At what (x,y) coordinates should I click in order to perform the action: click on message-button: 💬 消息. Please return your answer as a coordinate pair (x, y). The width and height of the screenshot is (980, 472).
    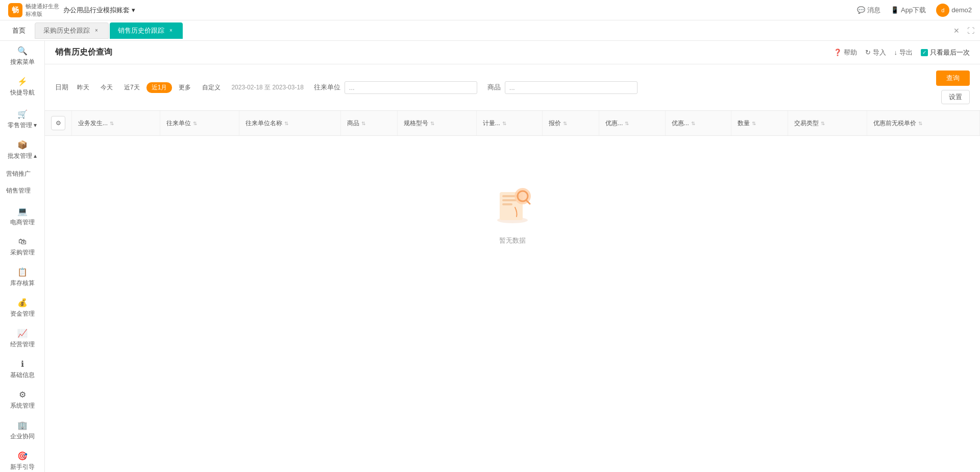
    Looking at the image, I should click on (869, 10).